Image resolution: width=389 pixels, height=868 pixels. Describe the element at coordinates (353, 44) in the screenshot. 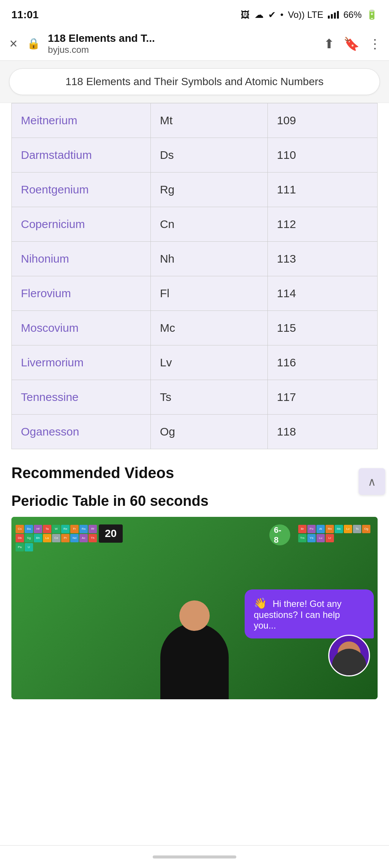

I see `browser-actions: ⬆ 🔖 ⋮` at that location.